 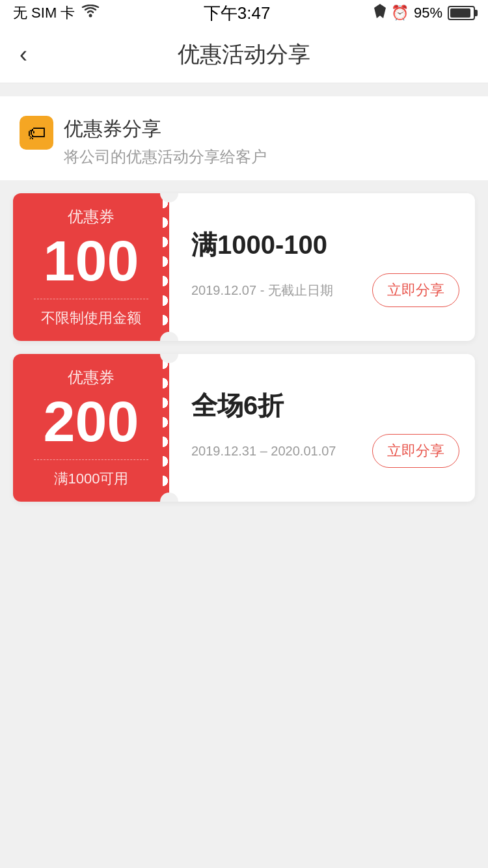 I want to click on section-text: 优惠券分享 将公司的优惠活动分享给客户, so click(x=165, y=142).